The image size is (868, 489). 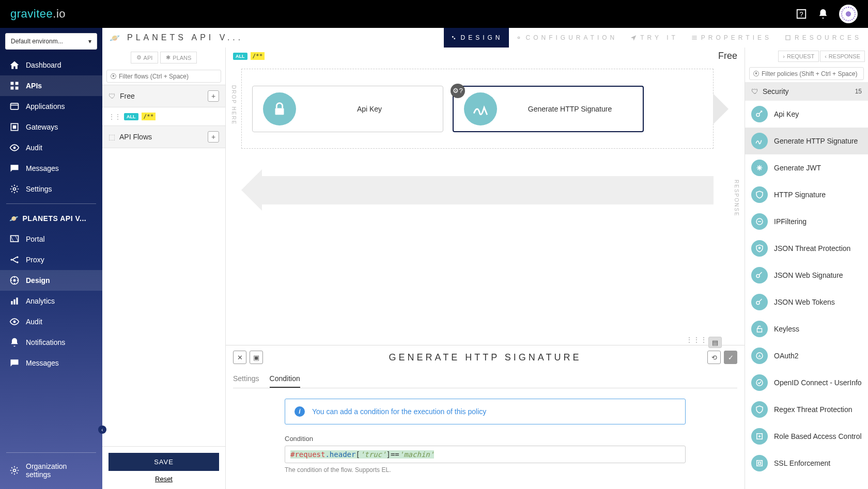 What do you see at coordinates (811, 74) in the screenshot?
I see `policies-search-input` at bounding box center [811, 74].